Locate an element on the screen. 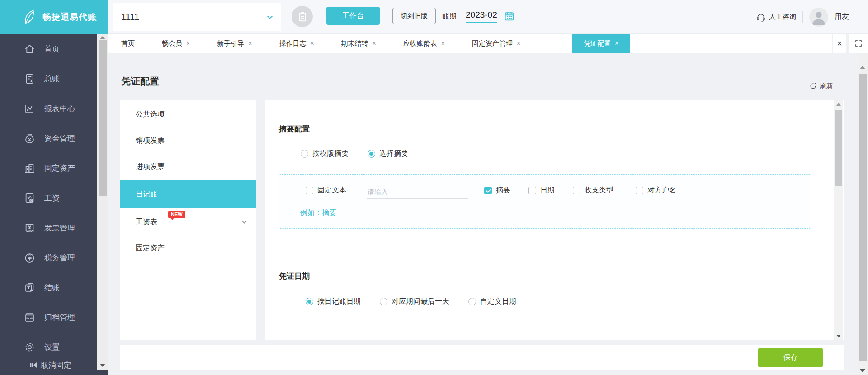 Image resolution: width=868 pixels, height=375 pixels. tab-fixed-assets-mgmt: 固定资产管理 × is located at coordinates (496, 43).